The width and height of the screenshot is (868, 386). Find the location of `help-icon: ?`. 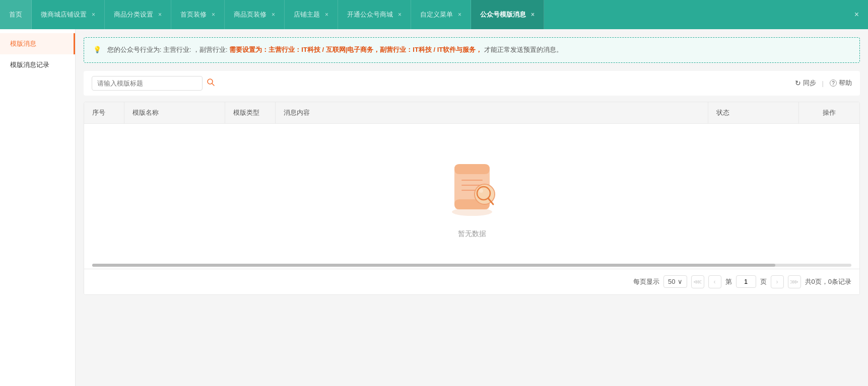

help-icon: ? is located at coordinates (833, 83).